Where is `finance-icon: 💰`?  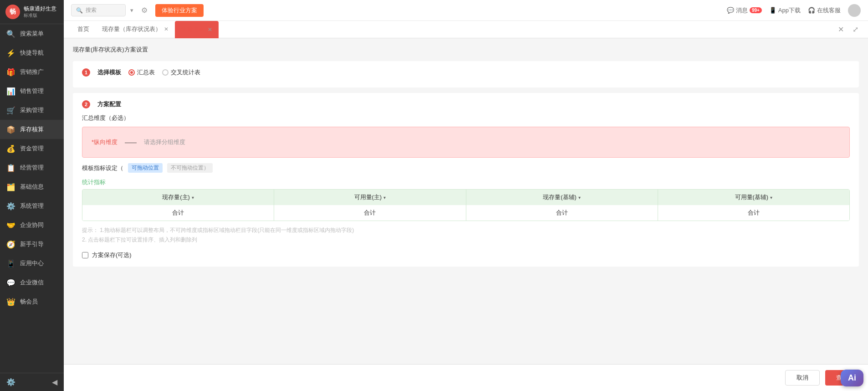 finance-icon: 💰 is located at coordinates (11, 149).